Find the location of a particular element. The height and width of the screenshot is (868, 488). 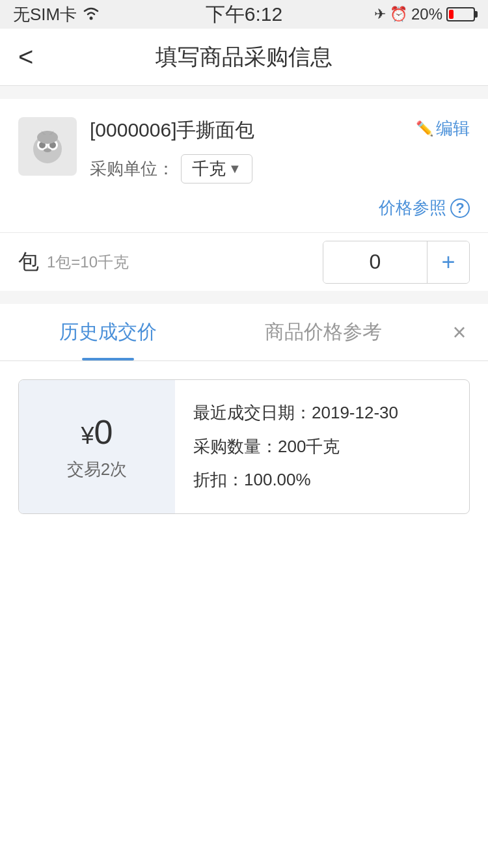

tab-history-price: 历史成交价 is located at coordinates (108, 332).